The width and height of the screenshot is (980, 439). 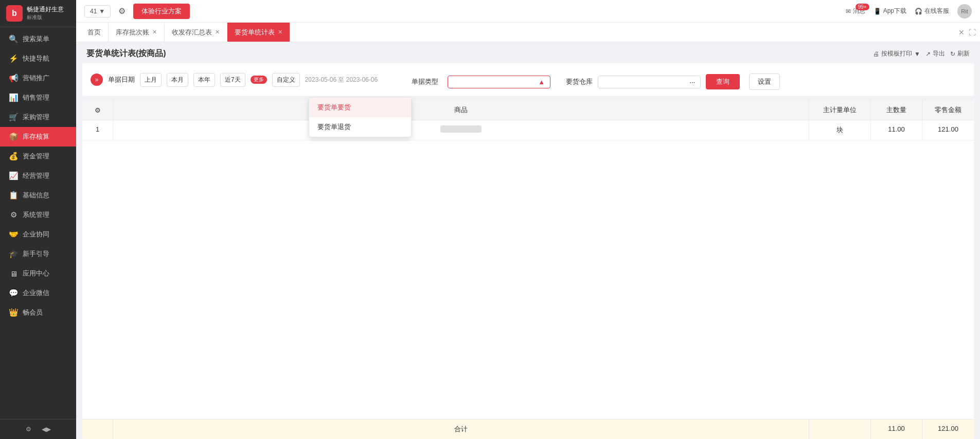 I want to click on tab-summary: 收发存汇总表 ✕, so click(x=196, y=32).